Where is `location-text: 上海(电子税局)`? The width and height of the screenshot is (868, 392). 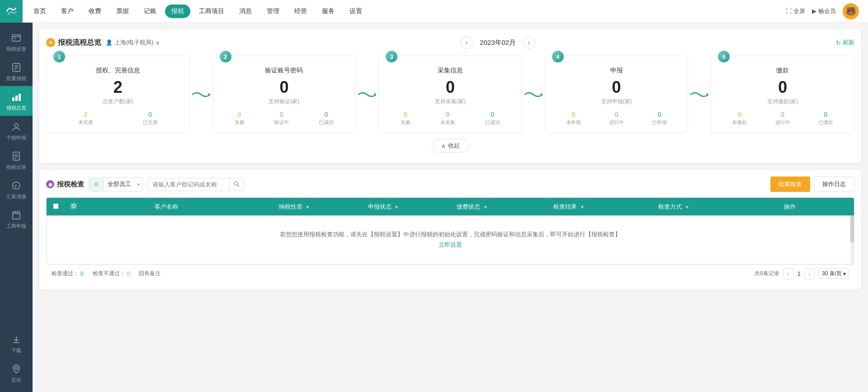 location-text: 上海(电子税局) is located at coordinates (134, 43).